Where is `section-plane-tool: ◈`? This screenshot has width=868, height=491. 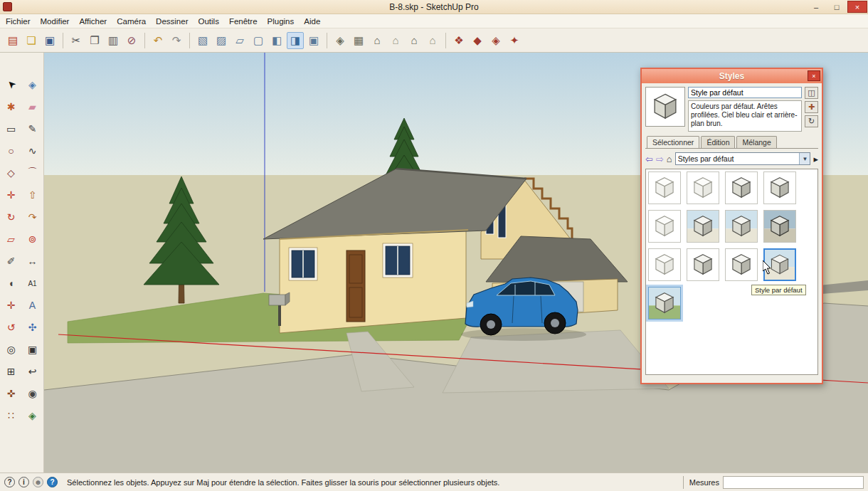
section-plane-tool: ◈ is located at coordinates (33, 416).